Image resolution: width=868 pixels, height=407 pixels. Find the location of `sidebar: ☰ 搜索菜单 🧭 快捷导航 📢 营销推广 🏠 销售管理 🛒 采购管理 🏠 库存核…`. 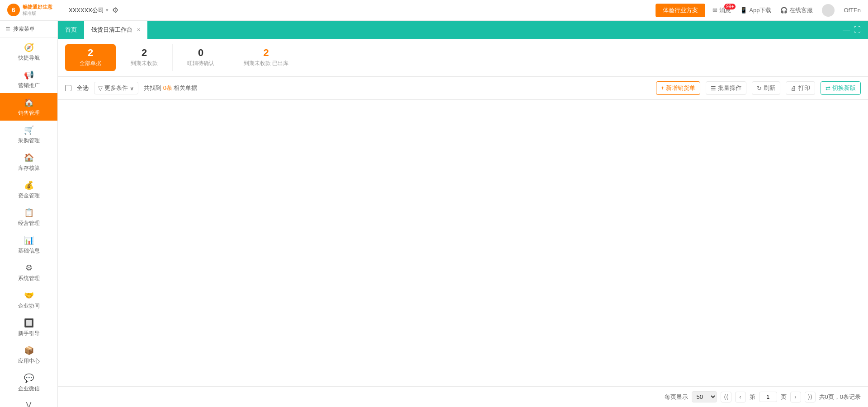

sidebar: ☰ 搜索菜单 🧭 快捷导航 📢 营销推广 🏠 销售管理 🛒 采购管理 🏠 库存核… is located at coordinates (29, 214).